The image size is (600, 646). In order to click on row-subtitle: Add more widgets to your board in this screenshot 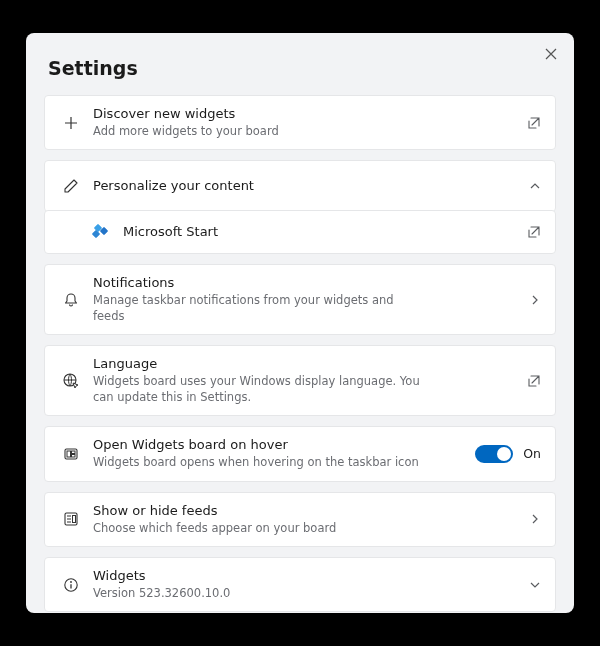, I will do `click(258, 132)`.